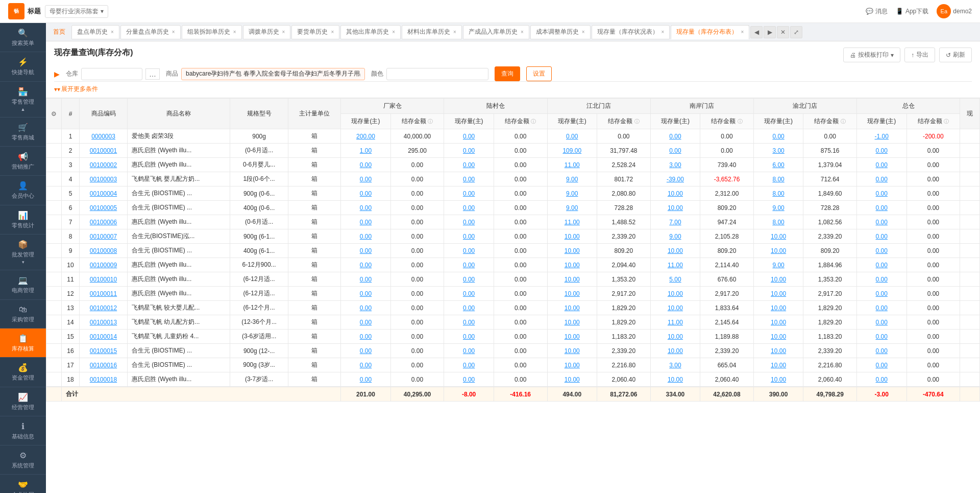  I want to click on print-btn: 🖨 按模板打印 ▾, so click(872, 55).